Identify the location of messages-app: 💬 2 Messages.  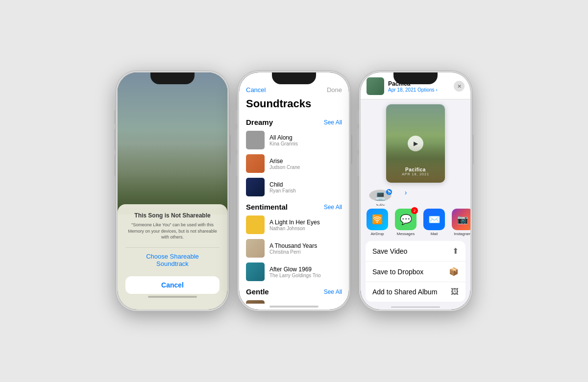
(406, 222).